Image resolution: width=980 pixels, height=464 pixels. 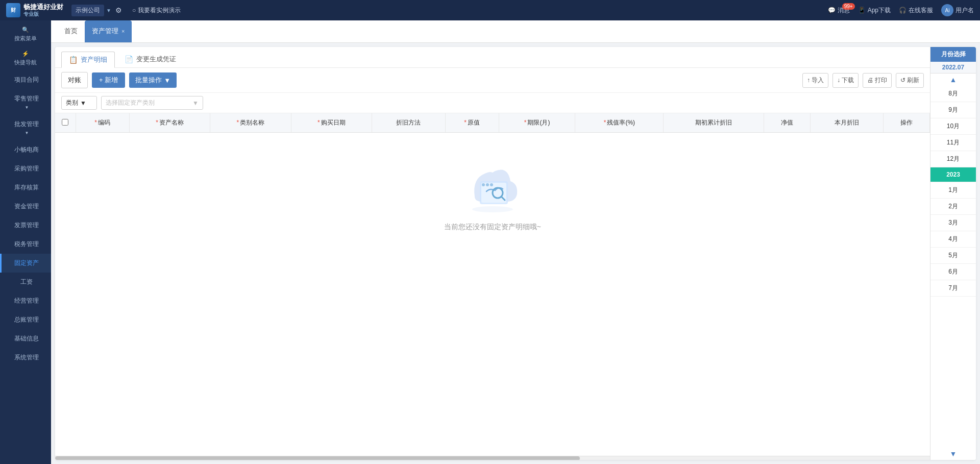 I want to click on month-nav-up: ▲, so click(x=953, y=80).